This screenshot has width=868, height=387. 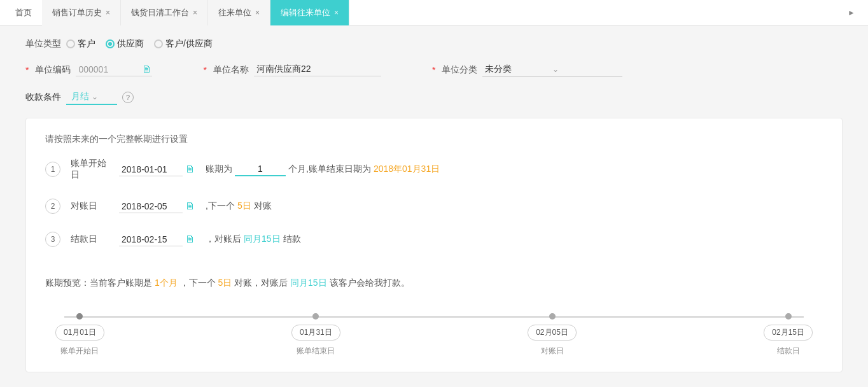 I want to click on code-calendar-icon: 🗎, so click(x=147, y=69).